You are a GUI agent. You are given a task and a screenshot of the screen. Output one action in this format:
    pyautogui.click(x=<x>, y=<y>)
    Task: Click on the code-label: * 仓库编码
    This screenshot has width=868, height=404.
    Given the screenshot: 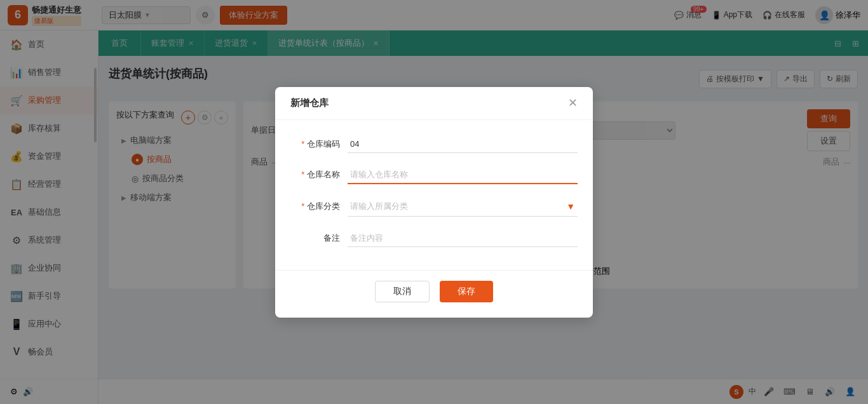 What is the action you would take?
    pyautogui.click(x=319, y=144)
    